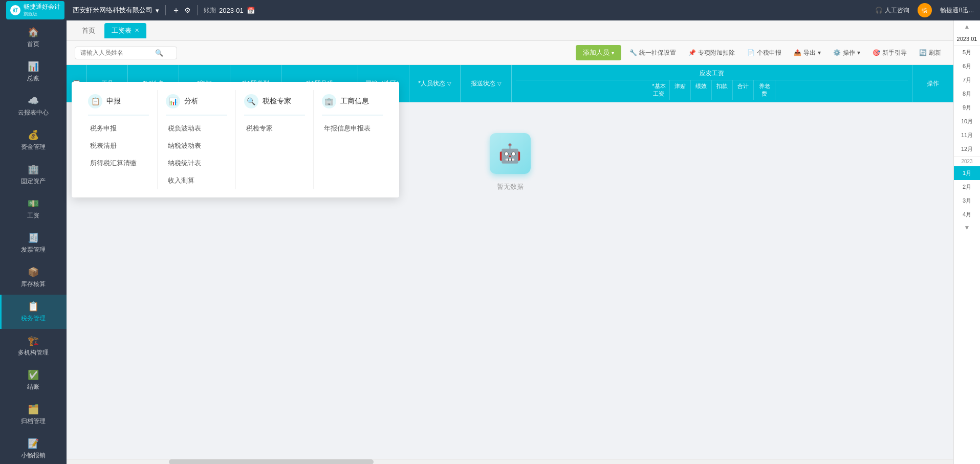  I want to click on cal-month-9: 9月, so click(967, 107).